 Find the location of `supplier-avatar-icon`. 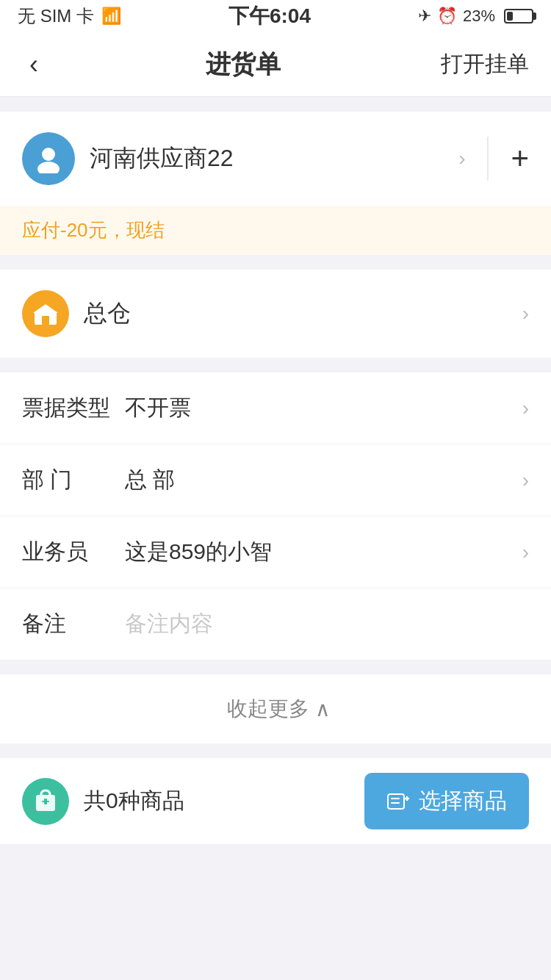

supplier-avatar-icon is located at coordinates (48, 159).